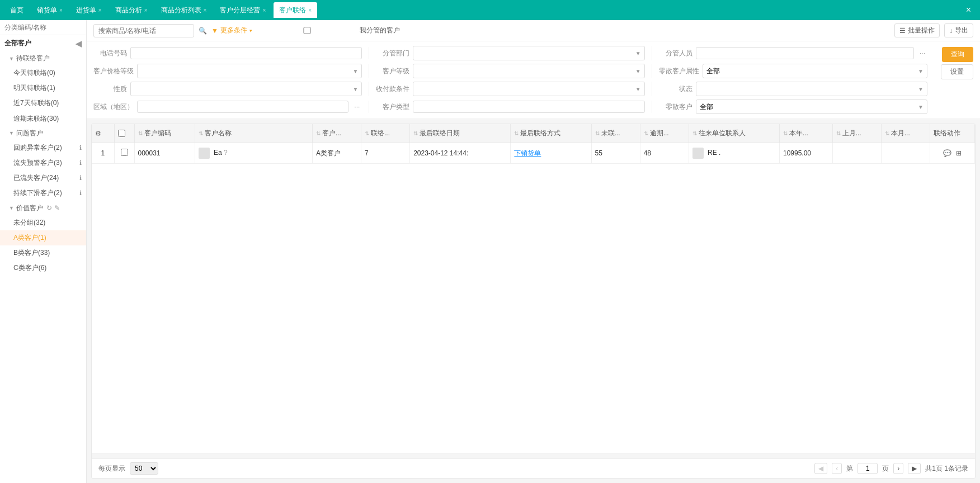 Image resolution: width=980 pixels, height=483 pixels. What do you see at coordinates (100, 10) in the screenshot?
I see `close-purchase-order: ×` at bounding box center [100, 10].